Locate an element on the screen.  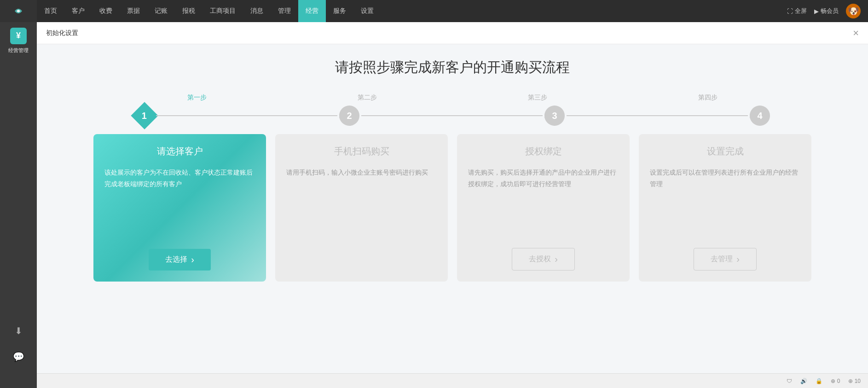
step3-card-title: 授权绑定 is located at coordinates (543, 151).